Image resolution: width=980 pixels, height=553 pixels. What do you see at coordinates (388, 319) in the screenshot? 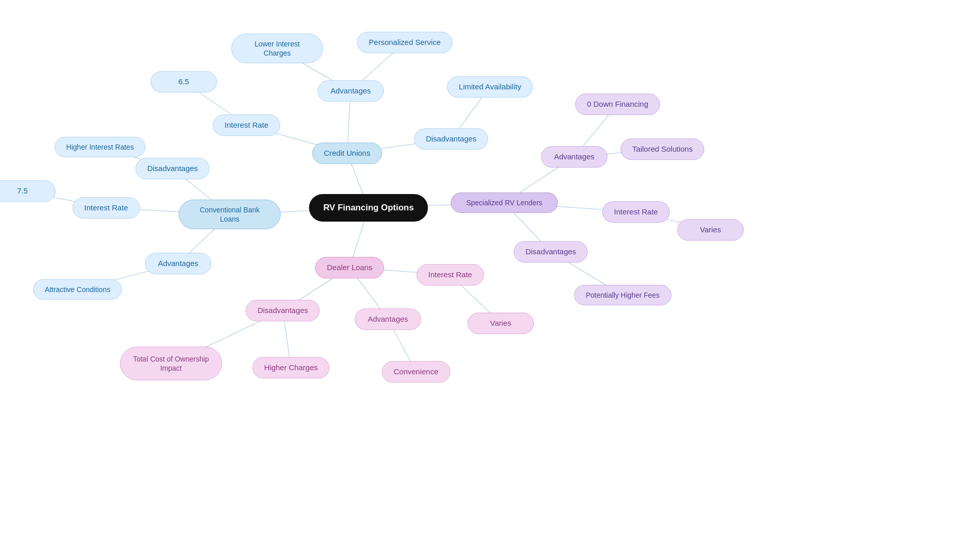
I see `dl-advantages: Advantages` at bounding box center [388, 319].